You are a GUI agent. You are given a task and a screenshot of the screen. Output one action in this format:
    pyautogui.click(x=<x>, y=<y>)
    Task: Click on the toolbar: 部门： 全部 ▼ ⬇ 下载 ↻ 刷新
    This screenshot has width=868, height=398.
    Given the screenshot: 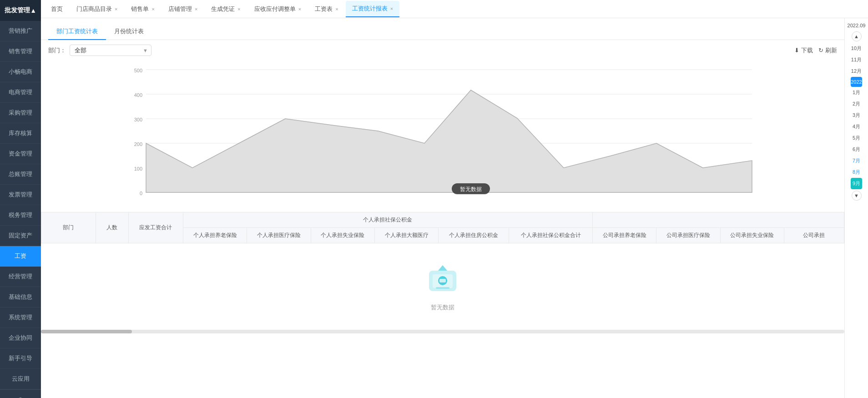 What is the action you would take?
    pyautogui.click(x=443, y=50)
    